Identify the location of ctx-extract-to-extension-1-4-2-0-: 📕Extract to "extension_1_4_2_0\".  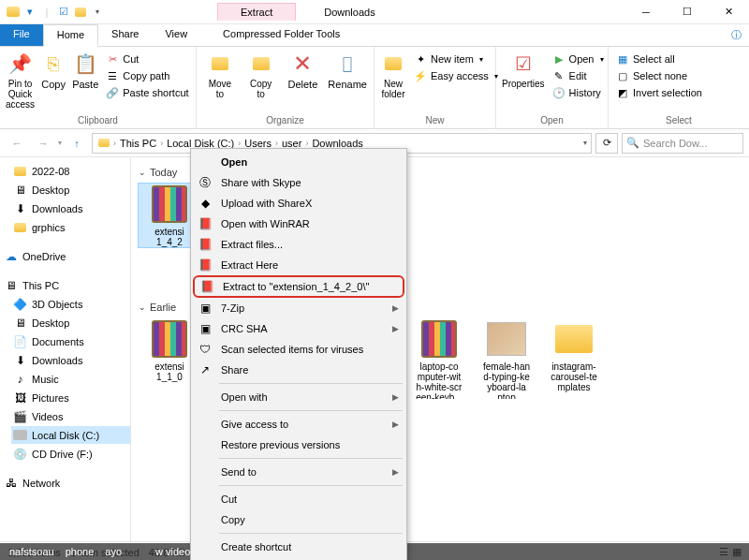
(299, 287).